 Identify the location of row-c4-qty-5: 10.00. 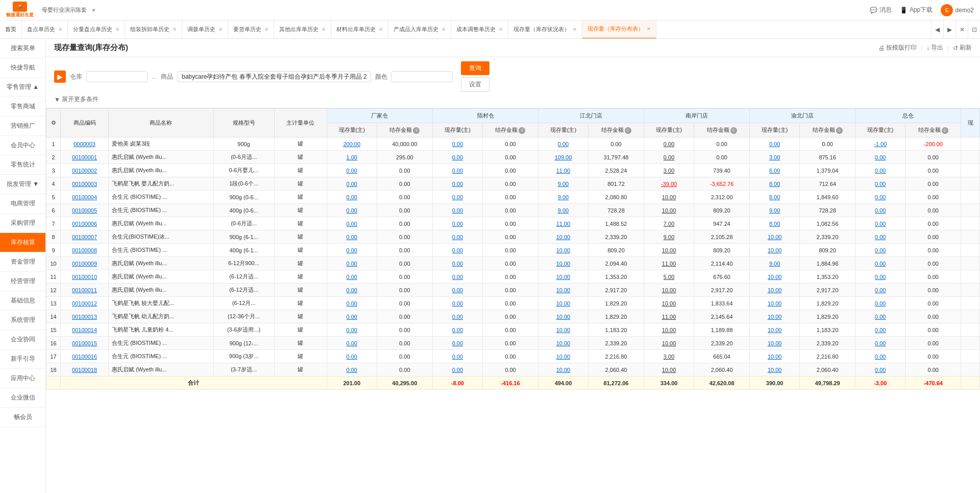
(669, 210).